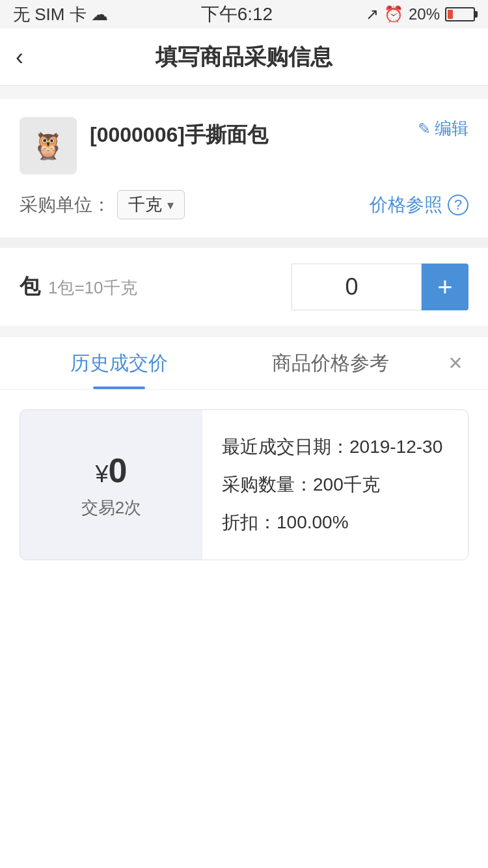 Image resolution: width=488 pixels, height=868 pixels. Describe the element at coordinates (372, 14) in the screenshot. I see `location-icon: ↗` at that location.